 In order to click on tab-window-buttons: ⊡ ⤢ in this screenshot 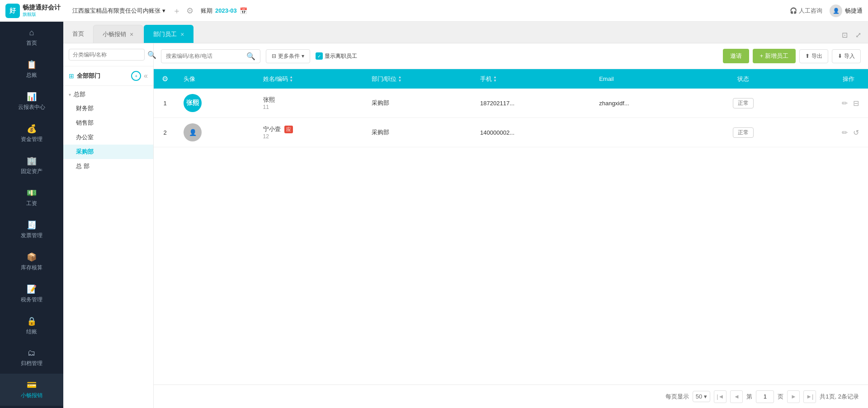, I will do `click(853, 36)`.